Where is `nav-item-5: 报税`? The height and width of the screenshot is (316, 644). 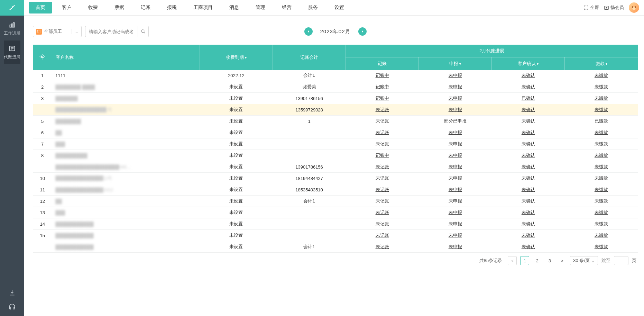
nav-item-5: 报税 is located at coordinates (172, 8).